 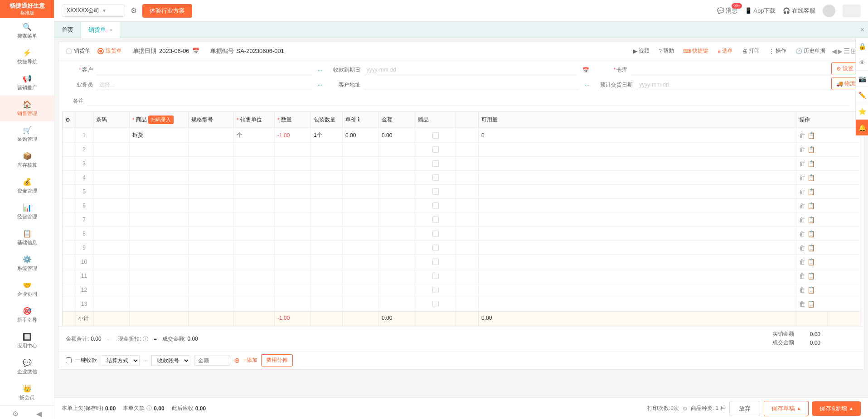 I want to click on date-calendar-icon: 📅, so click(x=196, y=51).